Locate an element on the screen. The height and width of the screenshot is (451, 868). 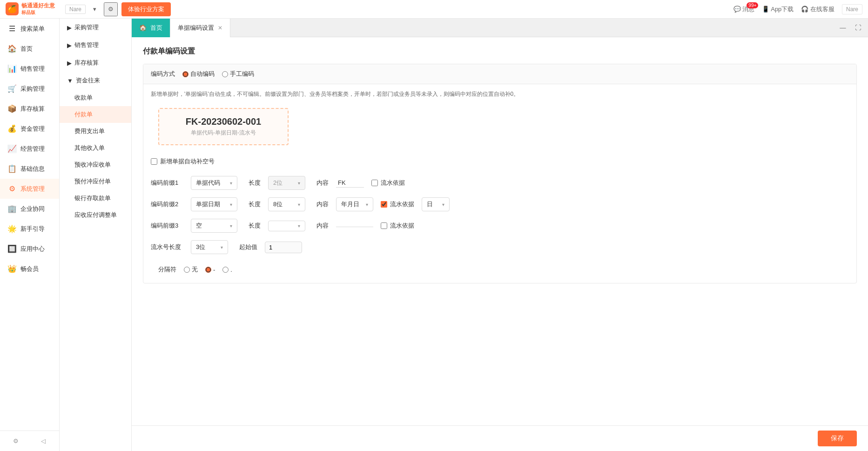
sidebar-settings-btn: ⚙ is located at coordinates (16, 441).